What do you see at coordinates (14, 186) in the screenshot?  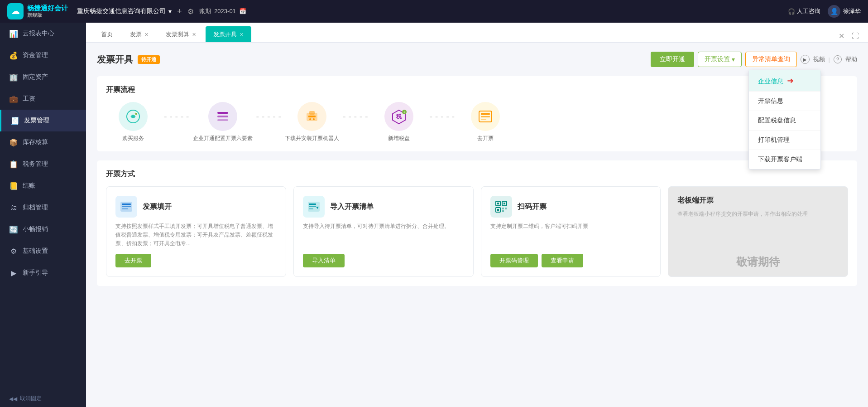 I see `account-icon: 📒` at bounding box center [14, 186].